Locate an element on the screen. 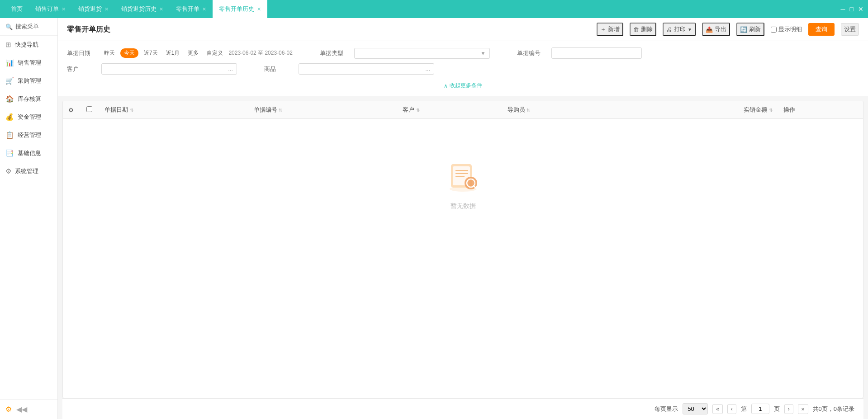 The image size is (868, 419). sidebar-search: 🔍 搜索采单 is located at coordinates (29, 27).